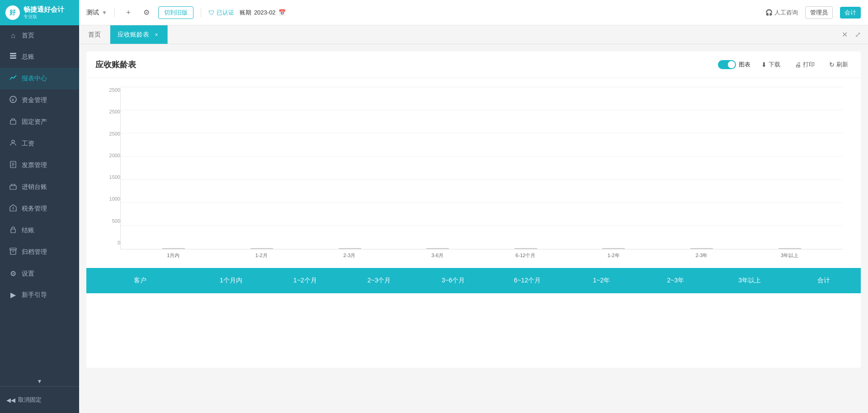 The image size is (868, 413). I want to click on chart-toggle-label: 图表, so click(745, 65).